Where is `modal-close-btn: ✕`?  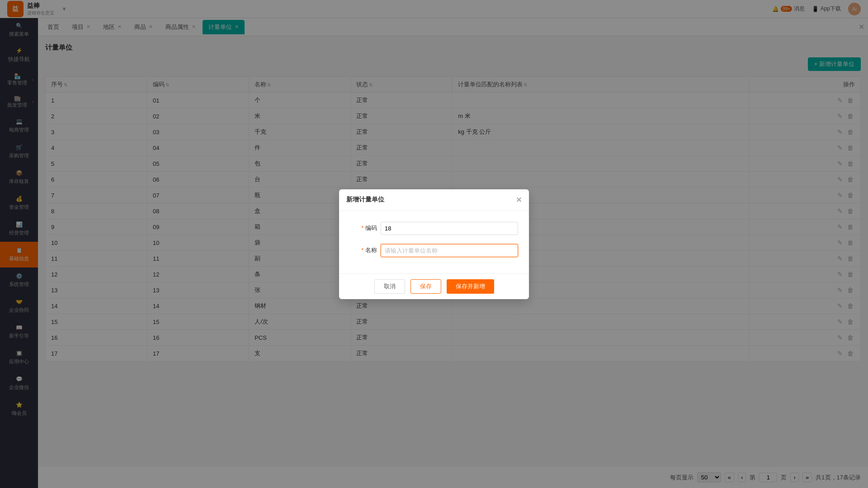 modal-close-btn: ✕ is located at coordinates (519, 200).